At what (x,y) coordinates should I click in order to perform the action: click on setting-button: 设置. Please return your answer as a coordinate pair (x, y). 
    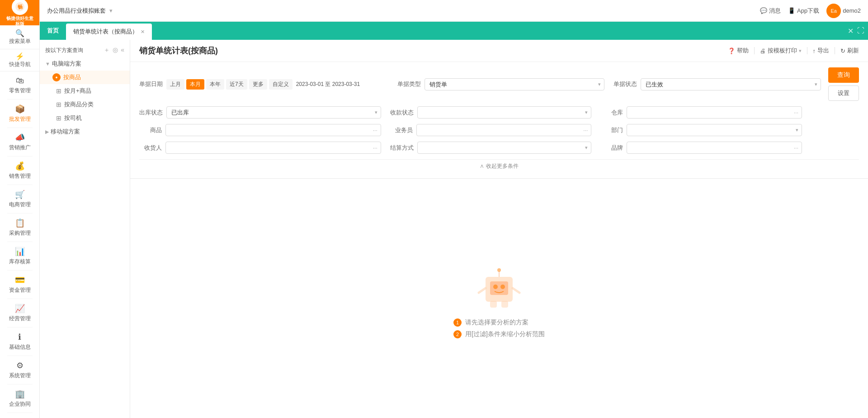
    Looking at the image, I should click on (844, 93).